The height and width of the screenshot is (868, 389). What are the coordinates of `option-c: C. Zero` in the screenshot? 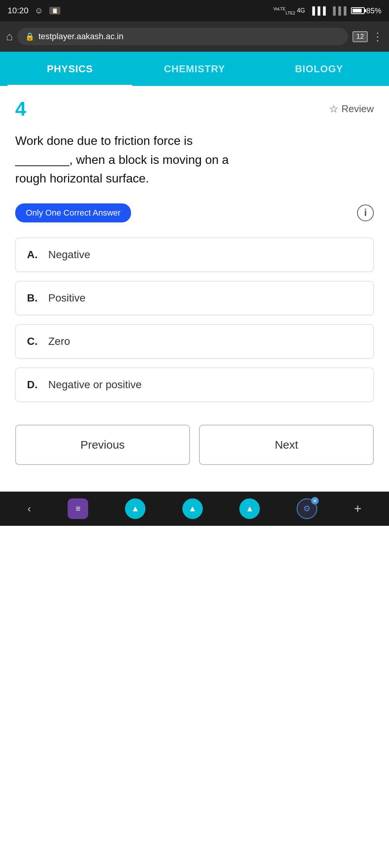 It's located at (194, 341).